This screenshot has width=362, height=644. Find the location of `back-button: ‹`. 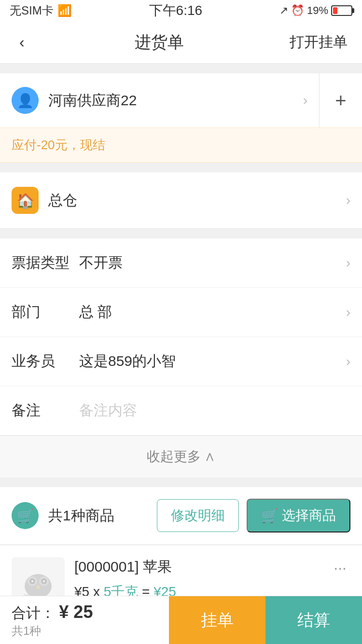

back-button: ‹ is located at coordinates (22, 42).